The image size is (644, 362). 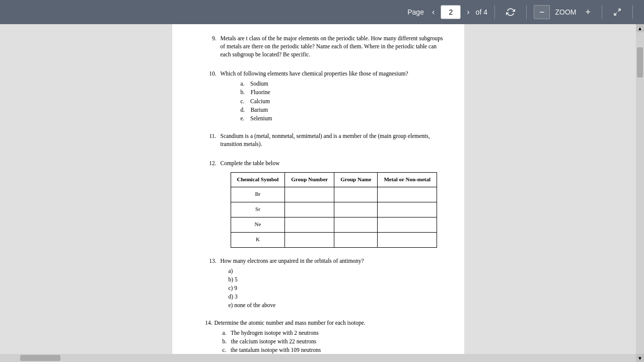 I want to click on q12-number: 12., so click(x=209, y=203).